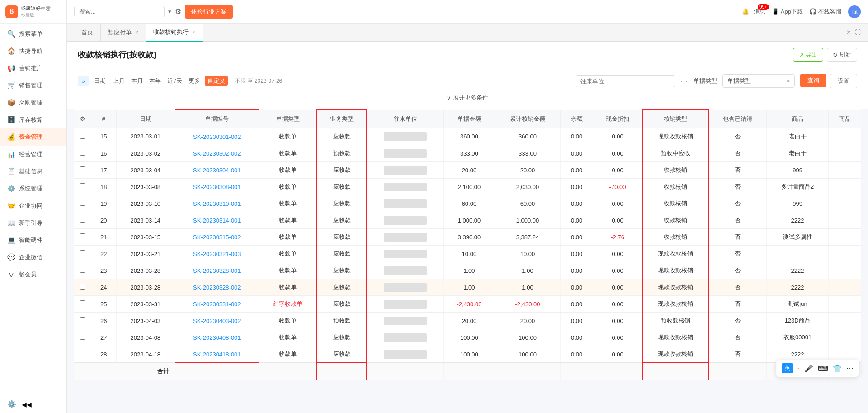  Describe the element at coordinates (119, 81) in the screenshot. I see `date-last-month: 上月` at that location.